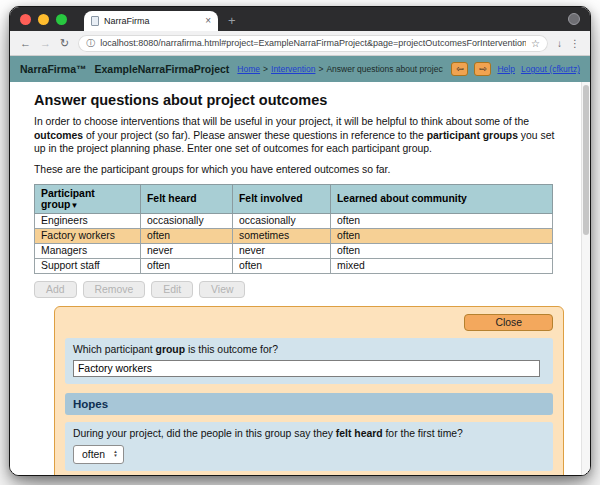 The width and height of the screenshot is (600, 485). What do you see at coordinates (506, 69) in the screenshot?
I see `help-link: Help` at bounding box center [506, 69].